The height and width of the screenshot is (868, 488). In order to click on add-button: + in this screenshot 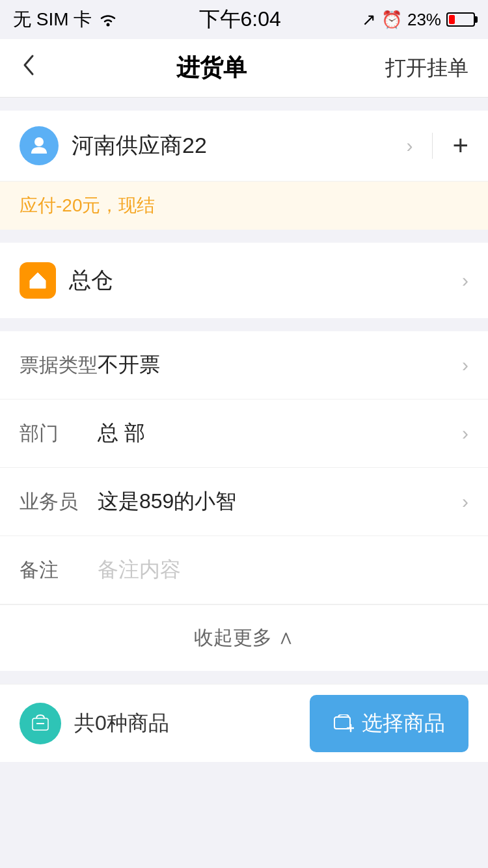, I will do `click(461, 146)`.